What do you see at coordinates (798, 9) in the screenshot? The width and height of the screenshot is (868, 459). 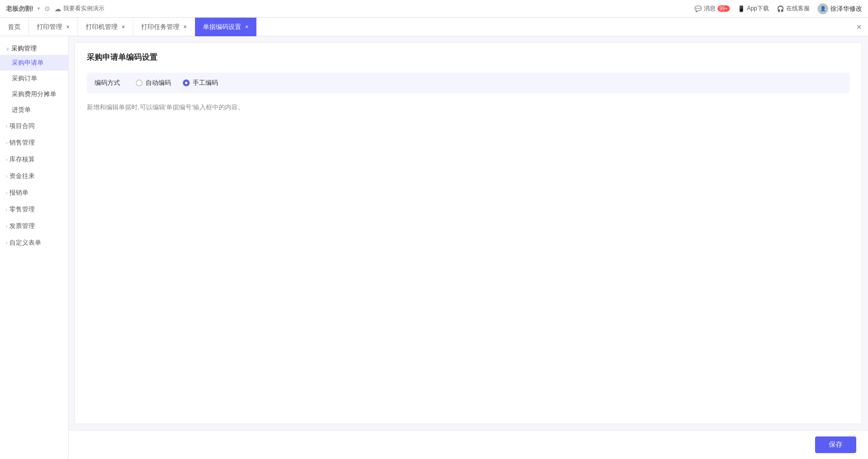 I see `online-service-label: 在线客服` at bounding box center [798, 9].